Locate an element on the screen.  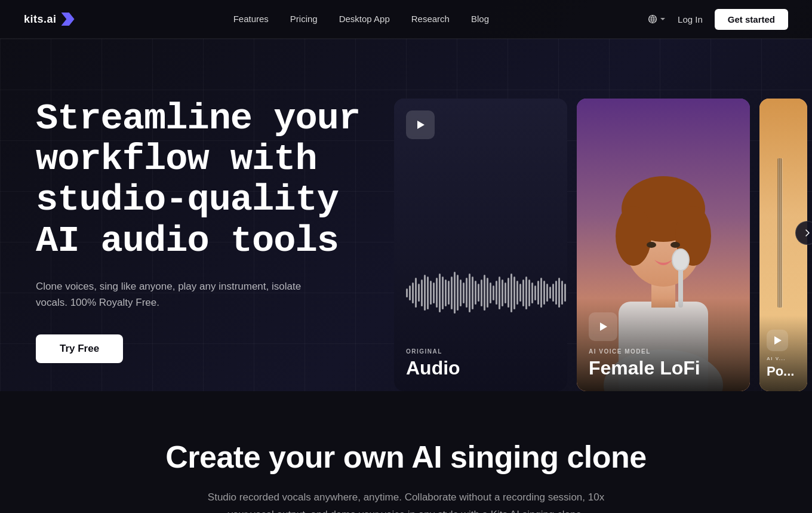
card-partial-tag: AI V... is located at coordinates (783, 358).